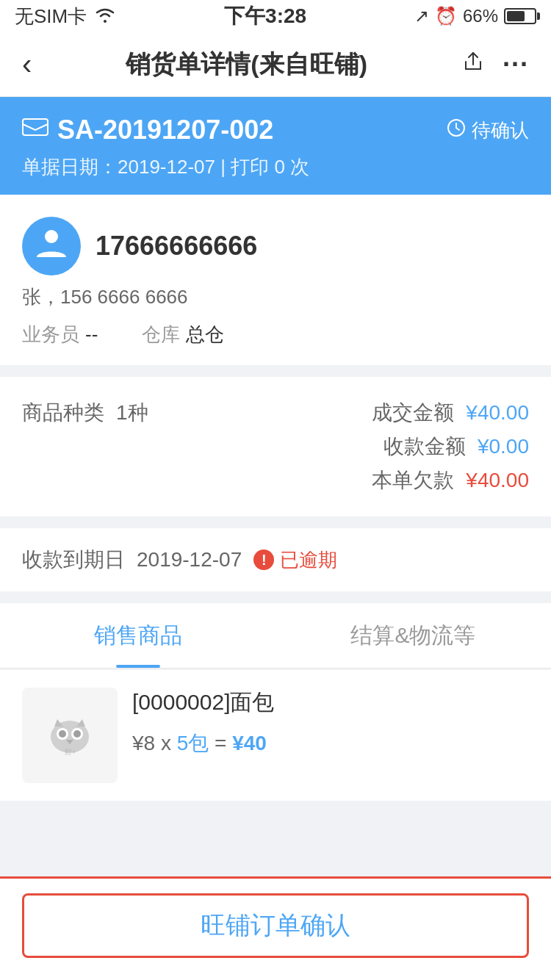  I want to click on debt-label: 本单欠款, so click(413, 480).